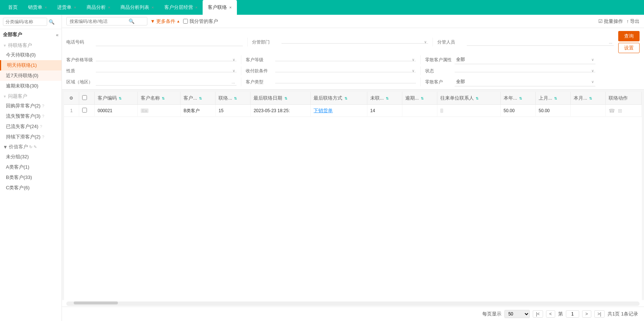 This screenshot has width=644, height=321. I want to click on col-unit-contact: 往来单位联系人 ⇅, so click(469, 98).